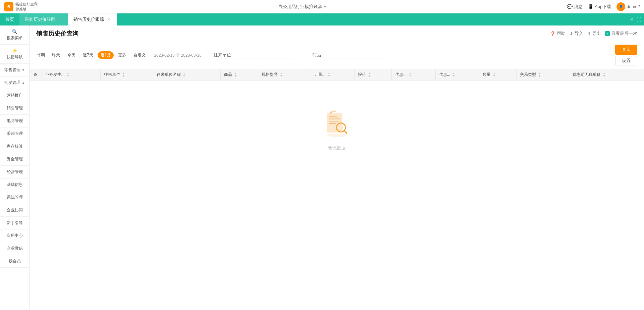 This screenshot has width=644, height=310. Describe the element at coordinates (15, 236) in the screenshot. I see `sidebar-apps-label: 应用中心` at that location.